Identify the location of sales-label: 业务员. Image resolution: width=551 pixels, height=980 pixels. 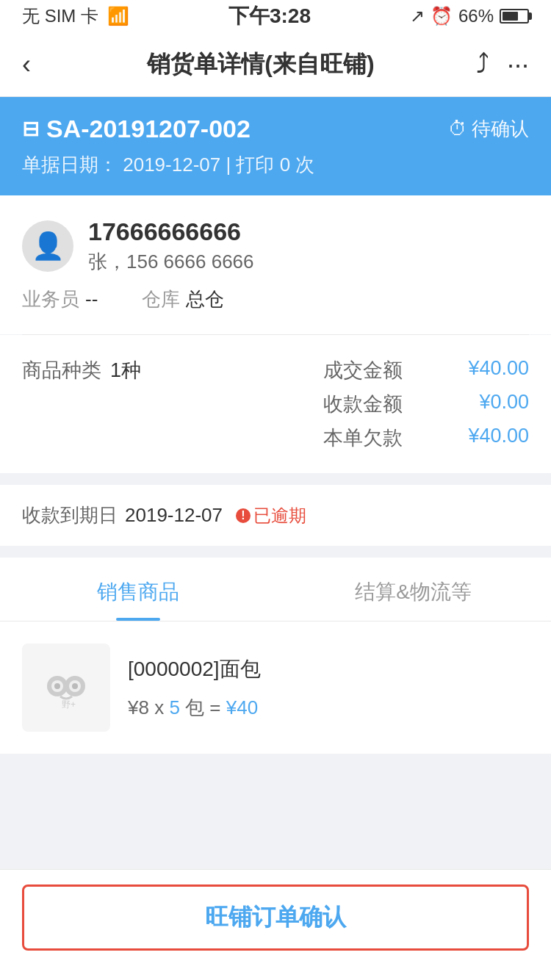
(51, 300).